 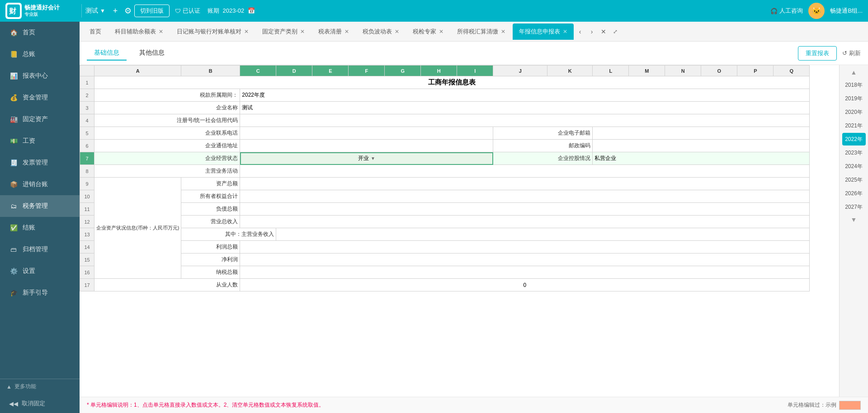 I want to click on tab-taxlist: 税表清册 ✕, so click(x=334, y=32).